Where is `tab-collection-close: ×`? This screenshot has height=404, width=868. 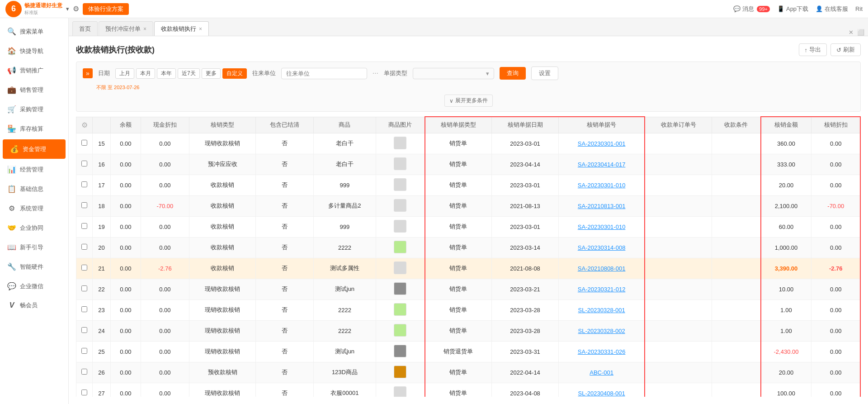 tab-collection-close: × is located at coordinates (201, 29).